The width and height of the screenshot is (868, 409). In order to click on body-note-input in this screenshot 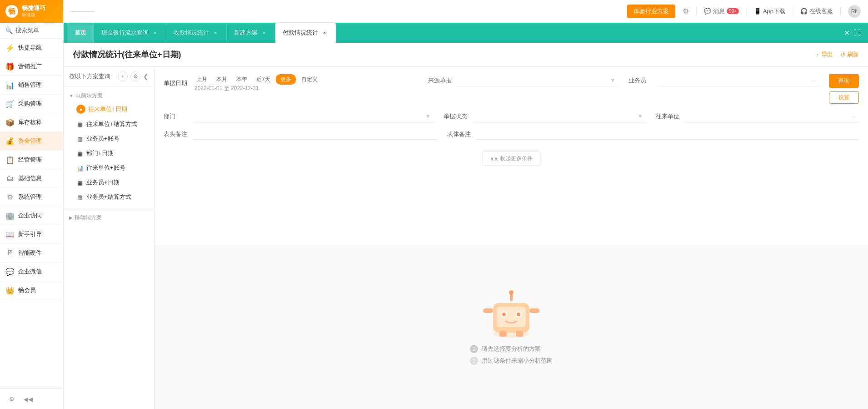, I will do `click(668, 134)`.